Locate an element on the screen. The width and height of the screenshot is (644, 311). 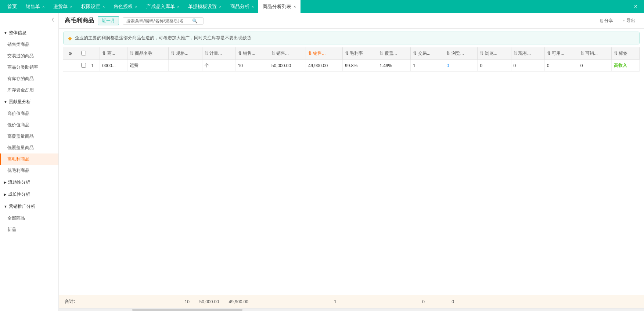
nav-purchase: 进货单 × is located at coordinates (62, 7).